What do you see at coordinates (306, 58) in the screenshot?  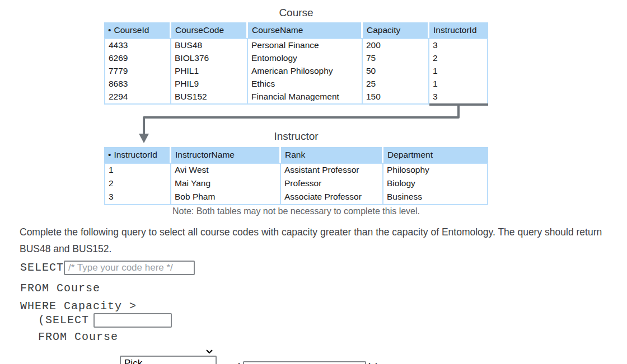 I see `cell: Entomology` at bounding box center [306, 58].